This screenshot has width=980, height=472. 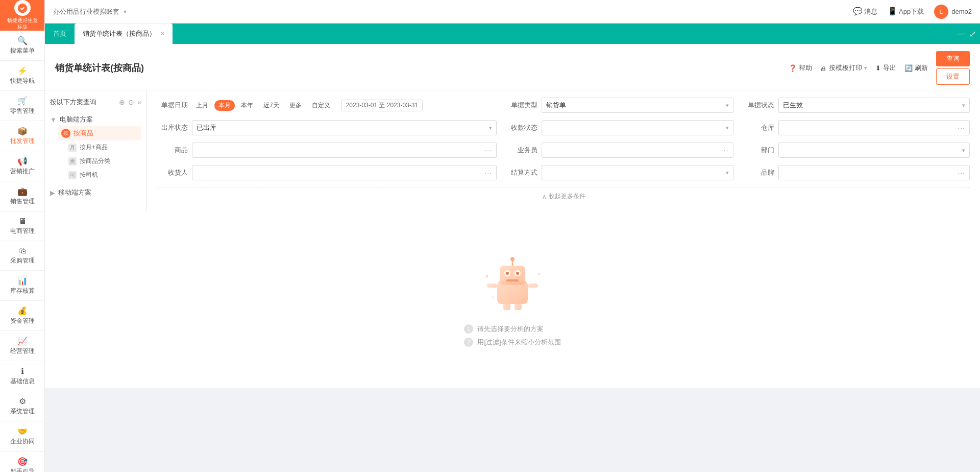 What do you see at coordinates (22, 8) in the screenshot?
I see `logo-icon` at bounding box center [22, 8].